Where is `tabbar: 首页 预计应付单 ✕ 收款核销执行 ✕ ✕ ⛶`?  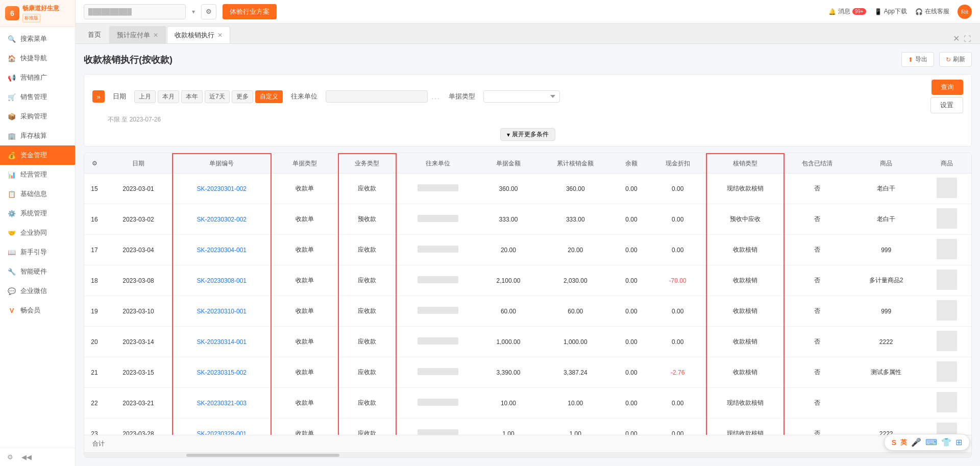 tabbar: 首页 预计应付单 ✕ 收款核销执行 ✕ ✕ ⛶ is located at coordinates (528, 34).